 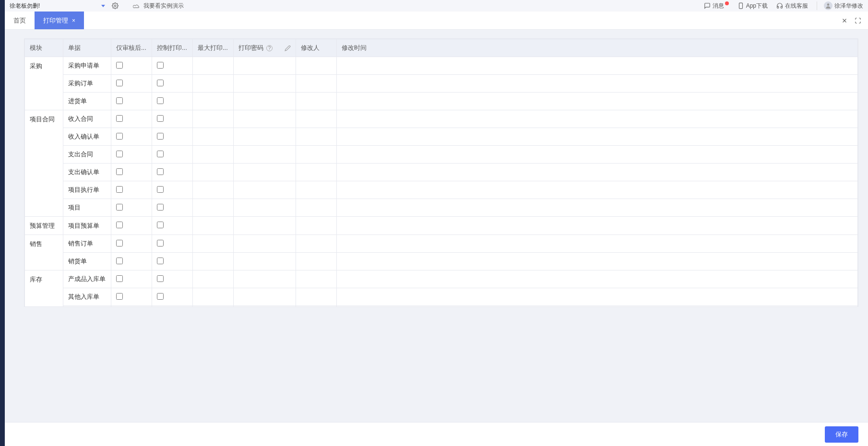 I want to click on module-cell: 采购, so click(x=44, y=83).